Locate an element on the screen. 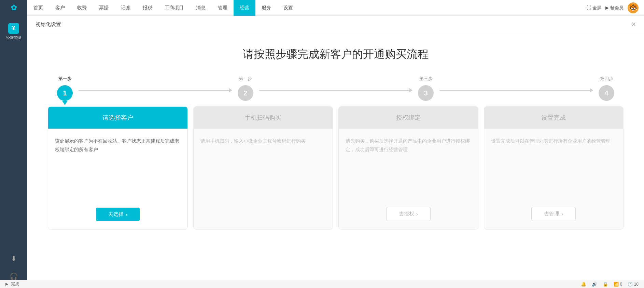 This screenshot has width=644, height=288. step-2-header: 第二步 2 is located at coordinates (246, 88).